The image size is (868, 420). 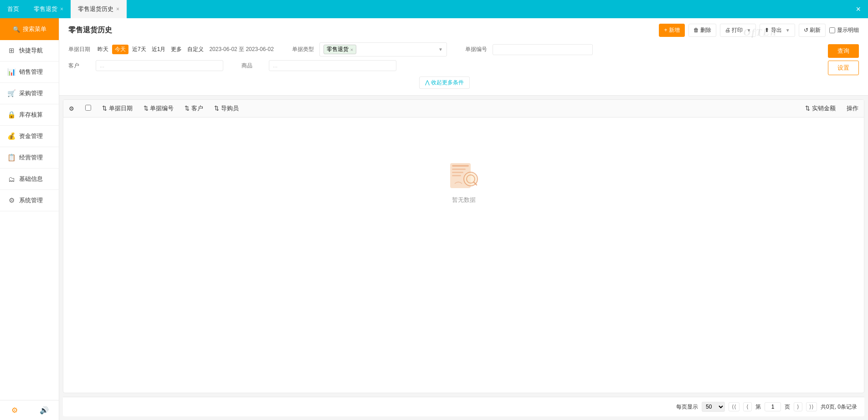 I want to click on filter-action-buttons: 查询 设置, so click(x=843, y=60).